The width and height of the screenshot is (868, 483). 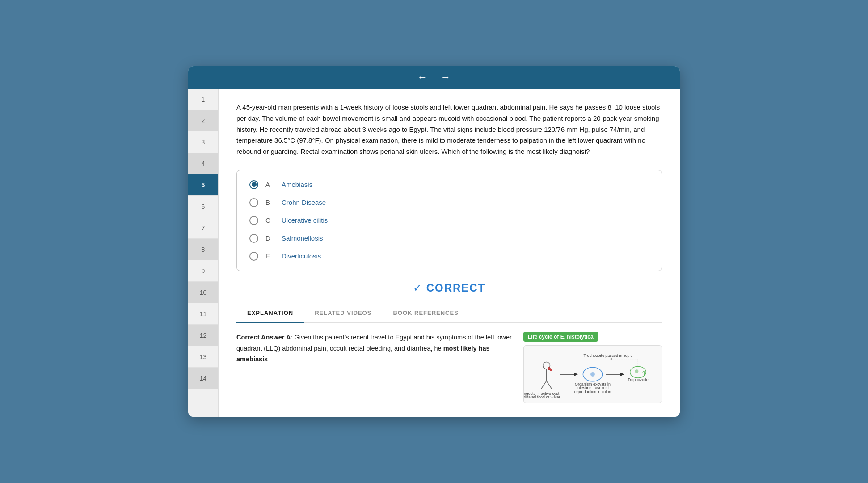 I want to click on option-row-d: DSalmonellosis, so click(x=449, y=238).